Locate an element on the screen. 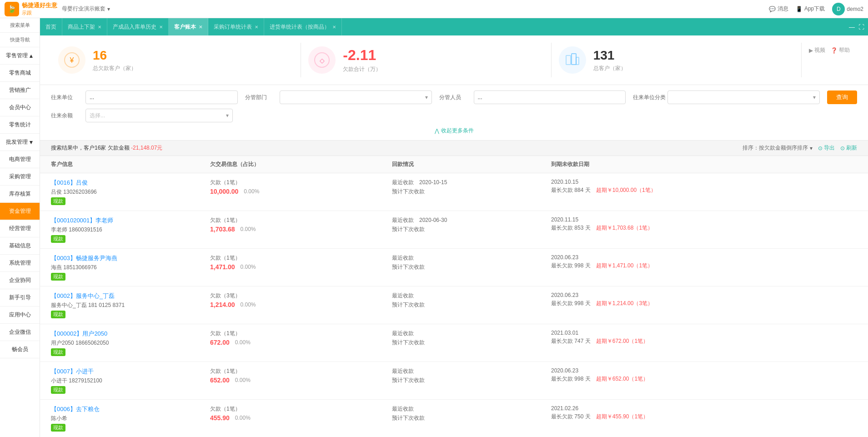 The width and height of the screenshot is (868, 437). table-row: 【000002】用户2050 用户2050 18665062050 现款 欠款（… is located at coordinates (454, 343).